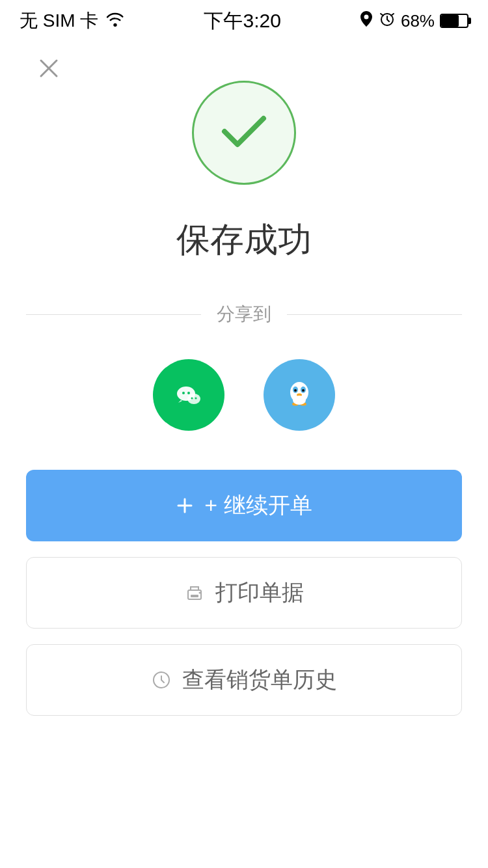 Image resolution: width=488 pixels, height=868 pixels. Describe the element at coordinates (260, 593) in the screenshot. I see `print-label: 打印单据` at that location.